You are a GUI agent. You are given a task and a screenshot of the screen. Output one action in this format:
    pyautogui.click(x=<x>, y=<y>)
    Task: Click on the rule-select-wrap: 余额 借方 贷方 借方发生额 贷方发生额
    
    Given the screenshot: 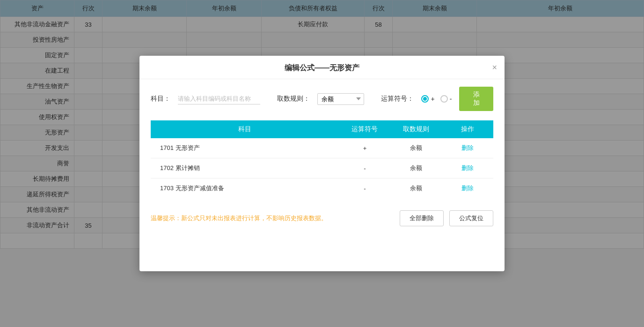 What is the action you would take?
    pyautogui.click(x=341, y=99)
    